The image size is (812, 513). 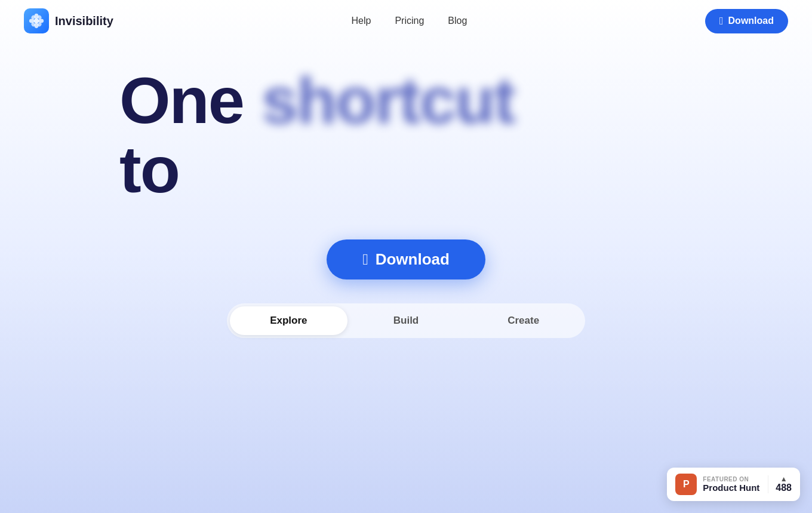 I want to click on cta-download-label: Download, so click(x=413, y=259).